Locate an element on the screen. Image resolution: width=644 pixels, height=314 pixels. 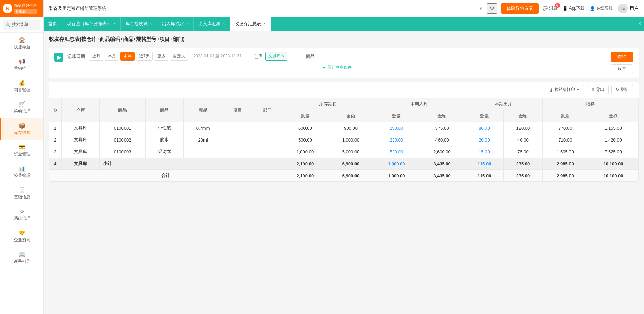
tab-home: 首页 is located at coordinates (53, 24).